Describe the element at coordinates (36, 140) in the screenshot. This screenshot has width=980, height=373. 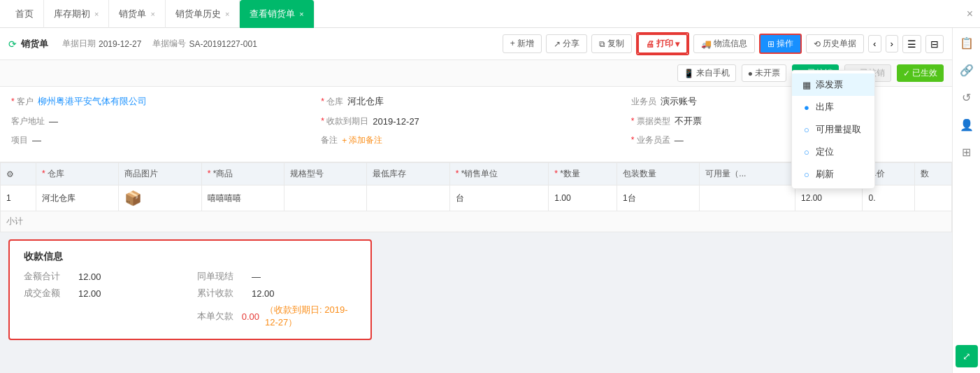
I see `project-value: —` at that location.